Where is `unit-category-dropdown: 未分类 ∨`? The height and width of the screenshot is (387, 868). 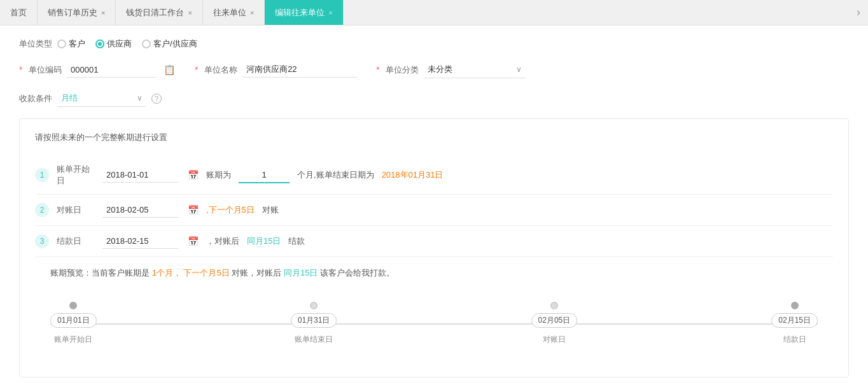 unit-category-dropdown: 未分类 ∨ is located at coordinates (475, 70).